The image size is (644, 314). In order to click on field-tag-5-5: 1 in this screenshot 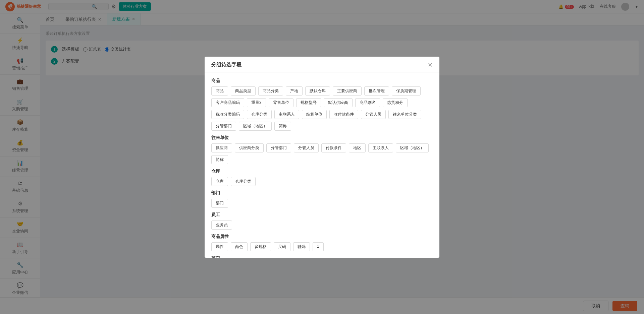, I will do `click(318, 247)`.